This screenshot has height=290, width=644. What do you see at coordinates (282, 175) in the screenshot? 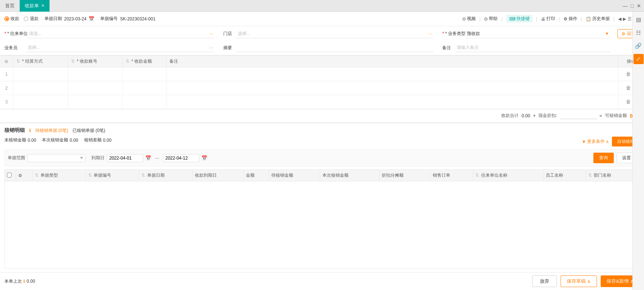
I see `col-pending-label: 待核销金额` at bounding box center [282, 175].